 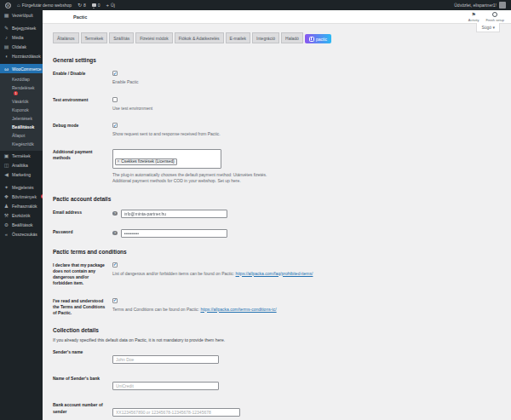 What do you see at coordinates (174, 214) in the screenshot?
I see `email-field` at bounding box center [174, 214].